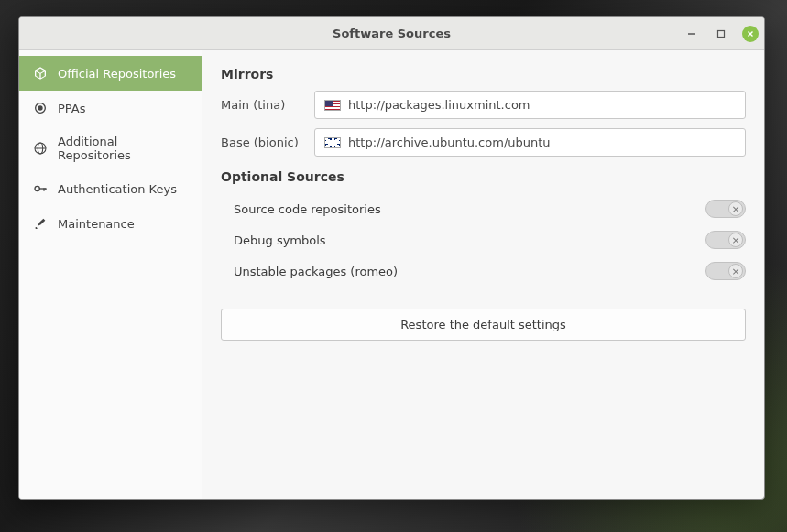 The height and width of the screenshot is (532, 787). I want to click on option-label-debug: Debug symbols, so click(280, 240).